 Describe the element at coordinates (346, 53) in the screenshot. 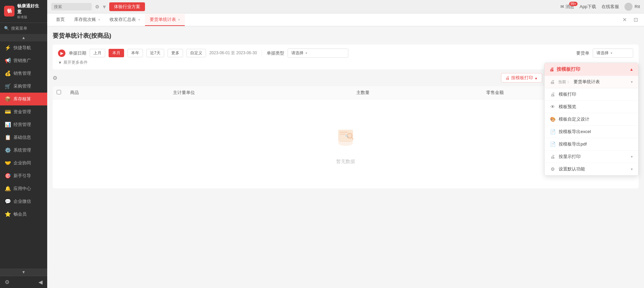

I see `filter-row: ▶ 单据日期 上月 本月 本年 近7天 更多 自定义 2023-06-01 至 …` at that location.